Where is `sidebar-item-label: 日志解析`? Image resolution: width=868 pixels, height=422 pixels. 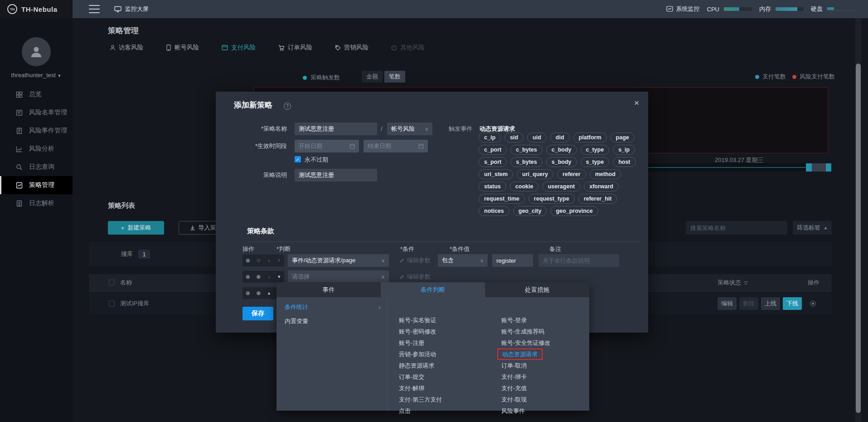
sidebar-item-label: 日志解析 is located at coordinates (42, 203).